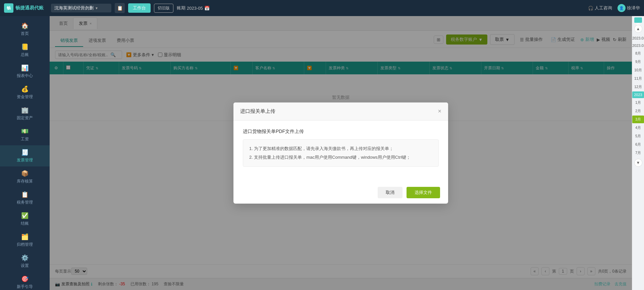 The height and width of the screenshot is (290, 644). Describe the element at coordinates (341, 151) in the screenshot. I see `modal-body: 进口货物报关单PDF文件上传 1. 为了更加精准的数据匹配，请先录入海关缴款书，…` at that location.